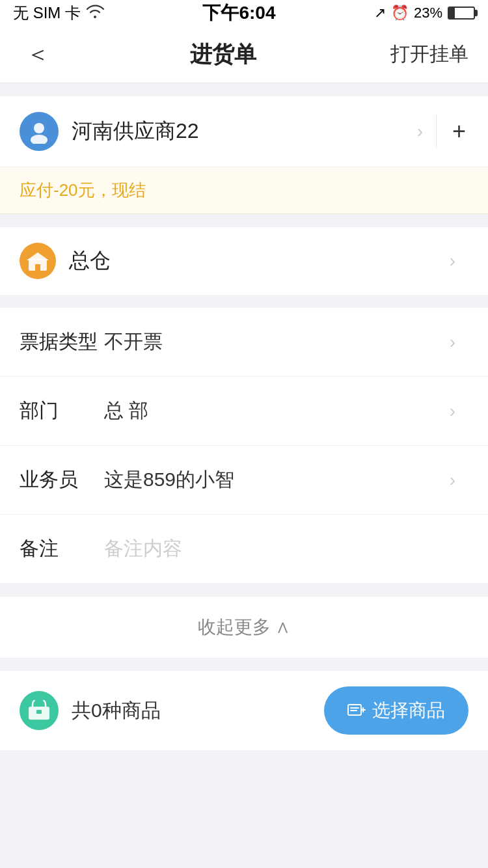  I want to click on product-count-label: 共0种商品, so click(198, 711).